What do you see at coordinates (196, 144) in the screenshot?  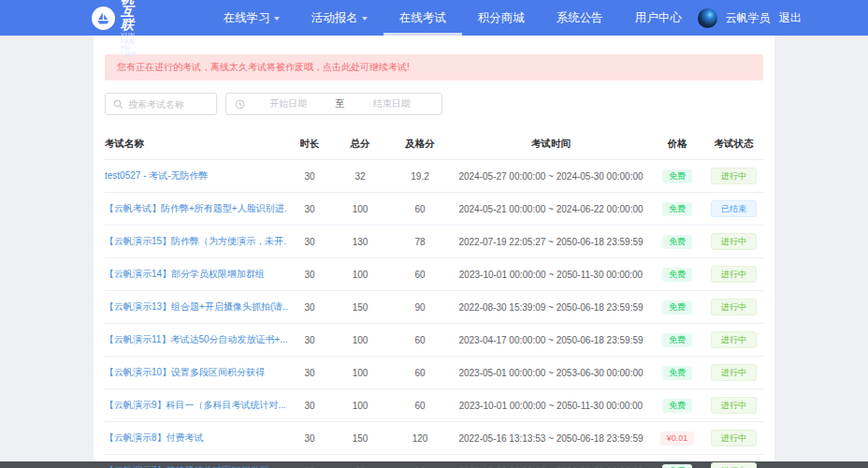 I see `column-header-0: 考试名称` at bounding box center [196, 144].